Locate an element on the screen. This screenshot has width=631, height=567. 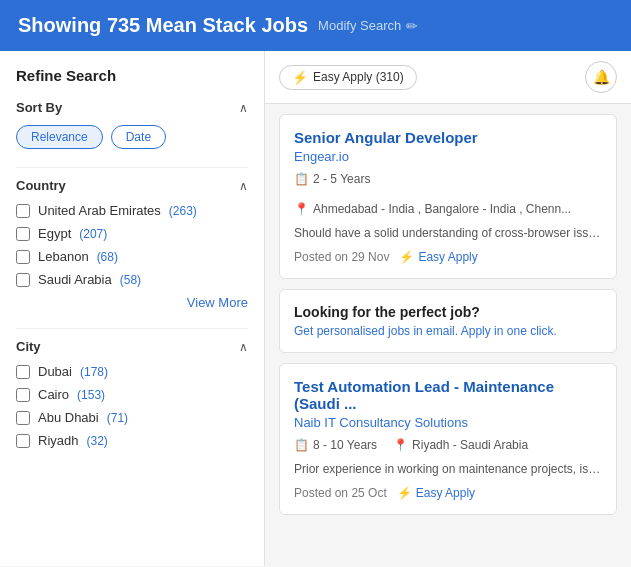
company-name-1: Naib IT Consultancy Solutions is located at coordinates (448, 422).